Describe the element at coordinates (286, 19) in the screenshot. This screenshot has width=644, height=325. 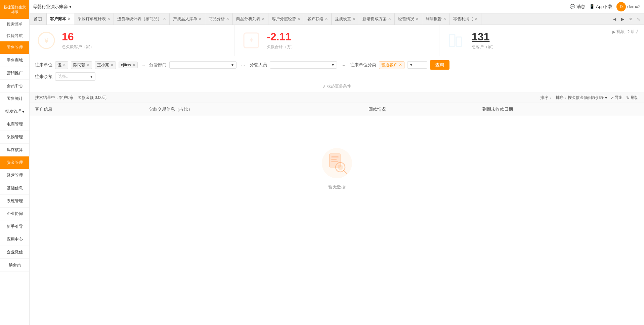
I see `tab-customer-segment: 客户分层经营 ✕` at that location.